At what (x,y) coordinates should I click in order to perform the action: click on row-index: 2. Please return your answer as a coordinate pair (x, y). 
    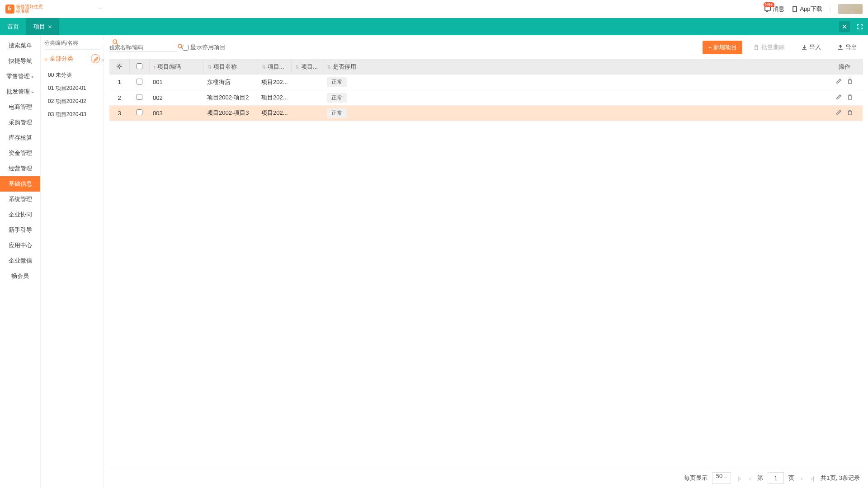
    Looking at the image, I should click on (119, 98).